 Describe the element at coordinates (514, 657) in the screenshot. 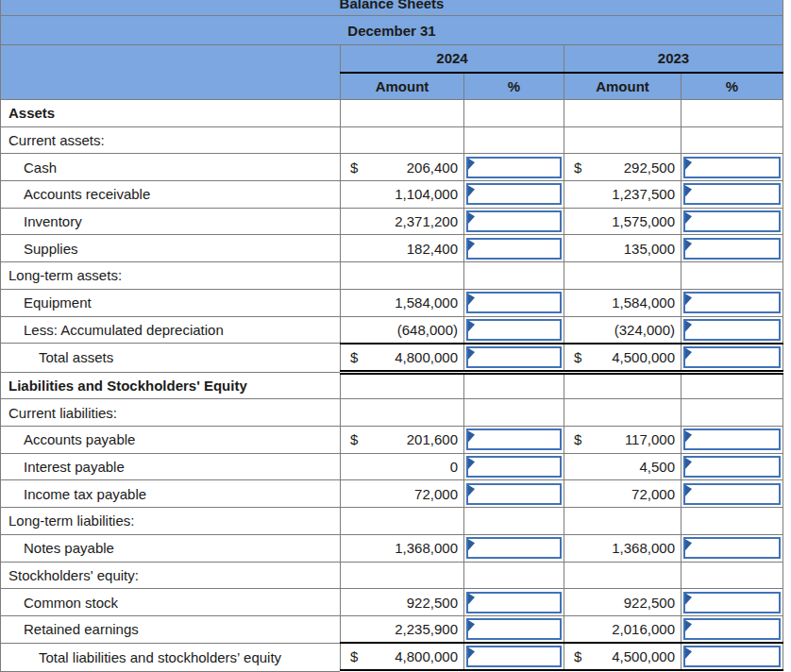

I see `percent-cell-2024-total-liabilities-and-stockholders-equity` at that location.